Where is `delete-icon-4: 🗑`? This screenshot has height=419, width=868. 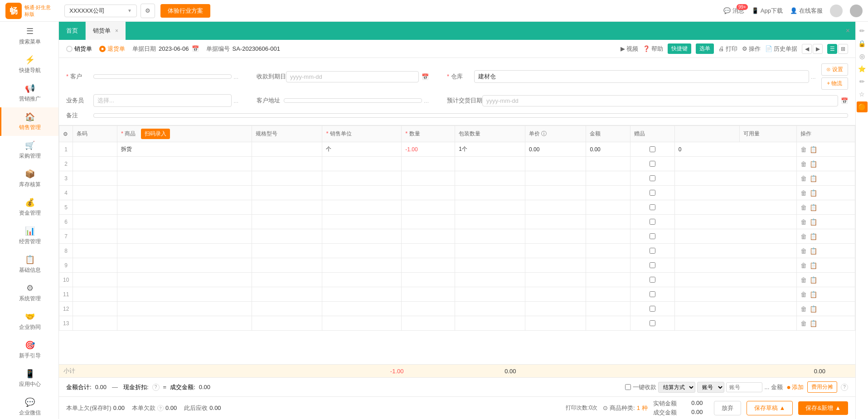 delete-icon-4: 🗑 is located at coordinates (804, 193).